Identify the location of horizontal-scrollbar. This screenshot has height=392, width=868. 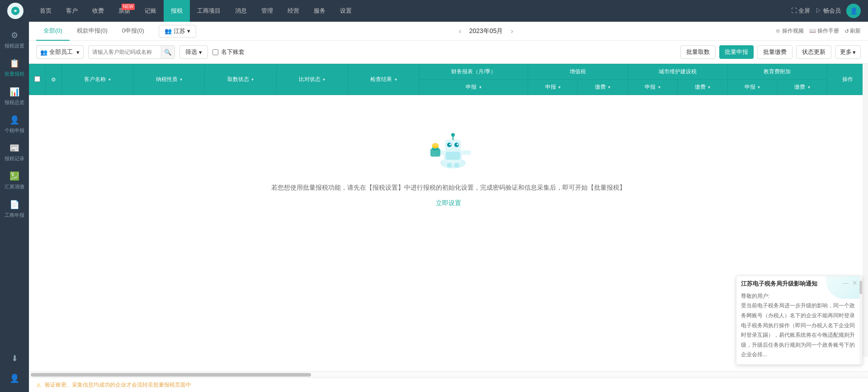
(448, 374).